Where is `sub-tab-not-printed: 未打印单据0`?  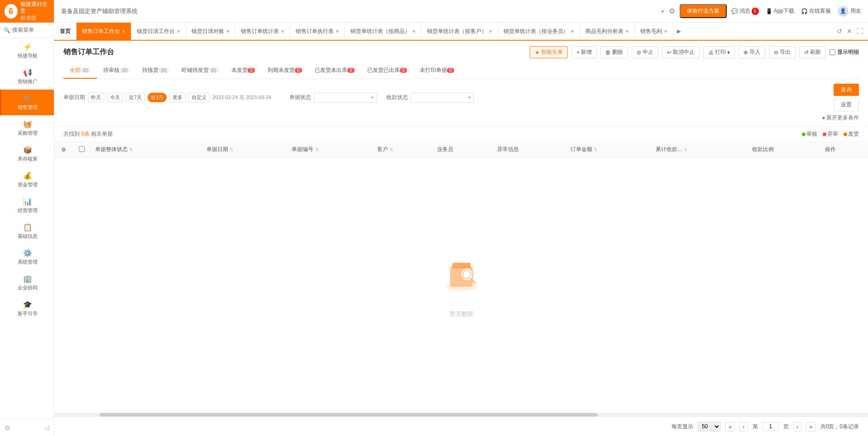
sub-tab-not-printed: 未打印单据0 is located at coordinates (437, 71).